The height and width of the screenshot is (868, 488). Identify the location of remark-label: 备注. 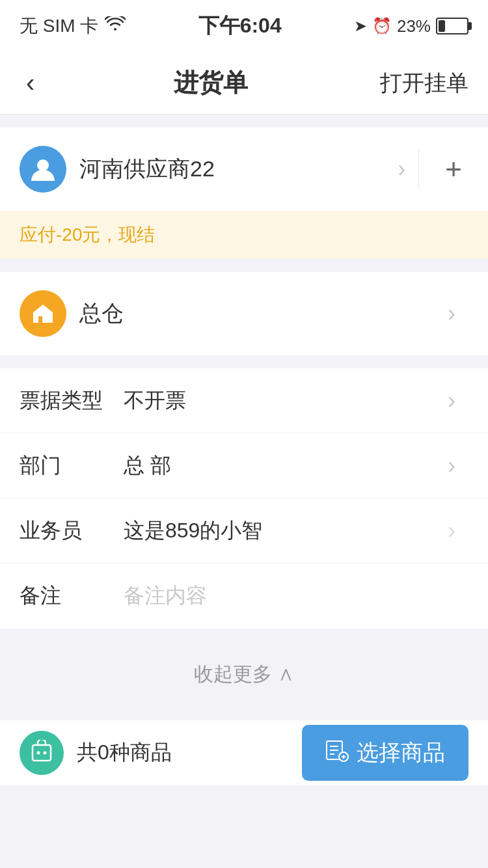
(65, 596).